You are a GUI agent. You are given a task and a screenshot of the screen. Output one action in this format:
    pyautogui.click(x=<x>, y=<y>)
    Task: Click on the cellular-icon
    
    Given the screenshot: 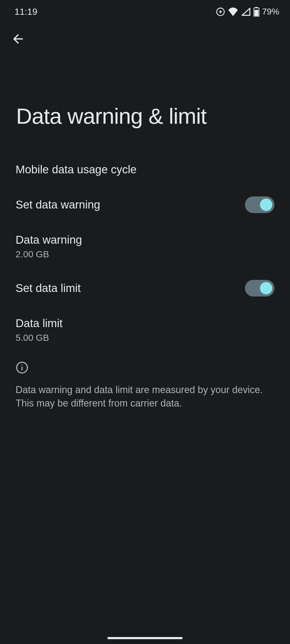 What is the action you would take?
    pyautogui.click(x=246, y=12)
    